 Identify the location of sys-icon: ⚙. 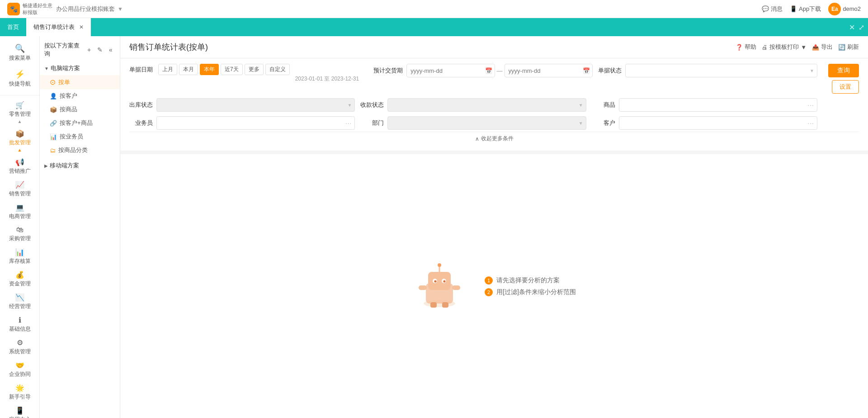
(20, 343).